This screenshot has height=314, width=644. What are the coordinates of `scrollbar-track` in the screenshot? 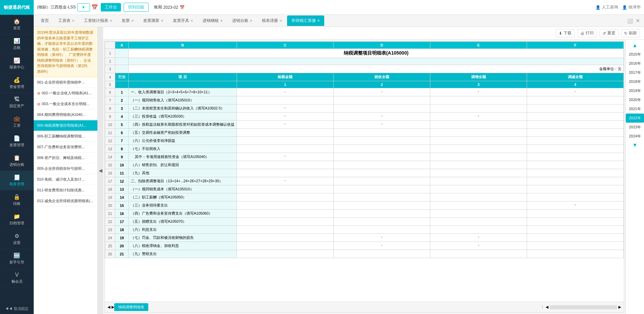 It's located at (583, 307).